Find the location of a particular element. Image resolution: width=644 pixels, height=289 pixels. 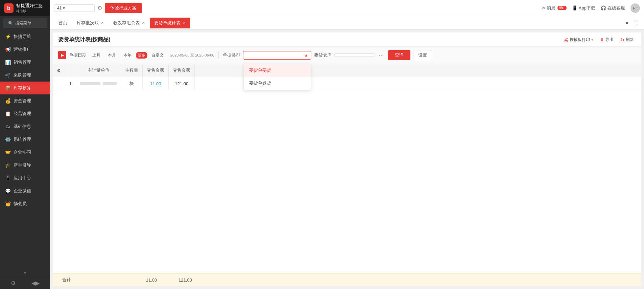

type-select: ▲ 要货单要货 要货单退货 is located at coordinates (277, 55).